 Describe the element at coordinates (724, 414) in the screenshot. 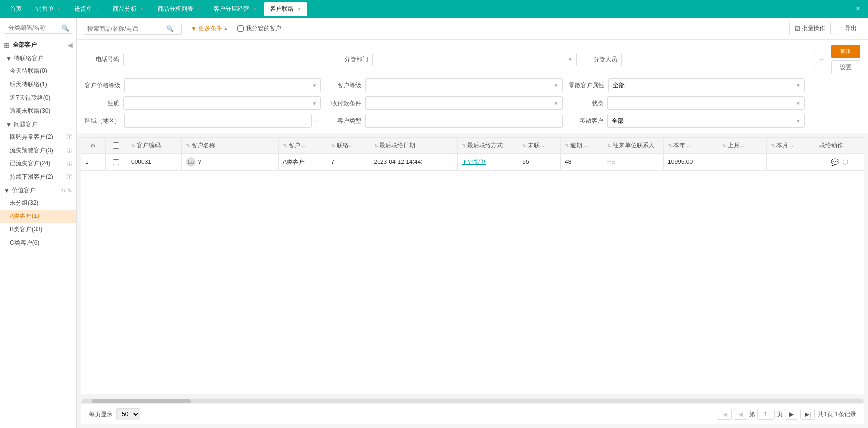

I see `first-page-button: |◀` at that location.